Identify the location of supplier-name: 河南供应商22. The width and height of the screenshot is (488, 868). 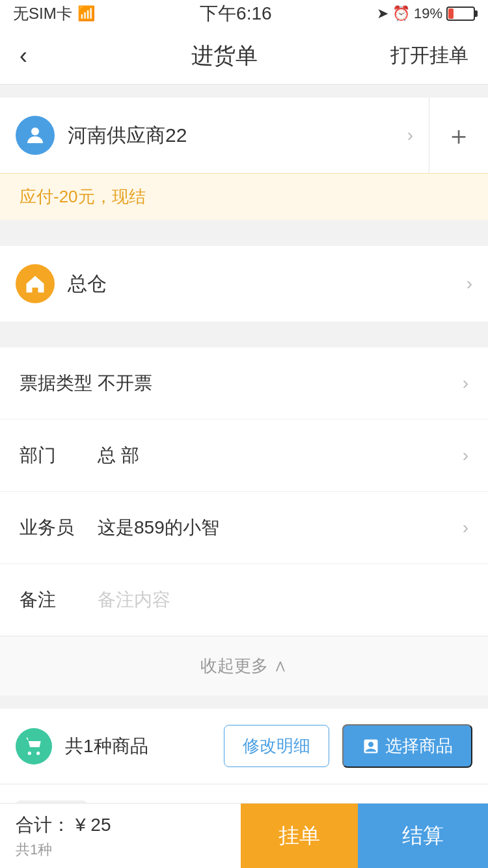
(237, 135).